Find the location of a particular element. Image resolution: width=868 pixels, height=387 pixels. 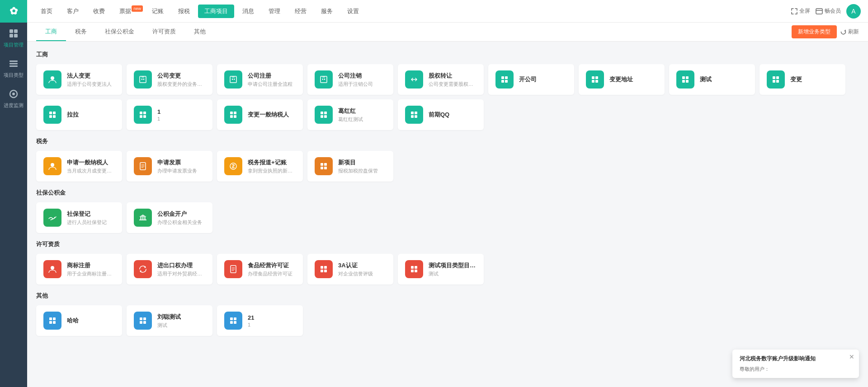

card-c9: 变更 is located at coordinates (802, 79).